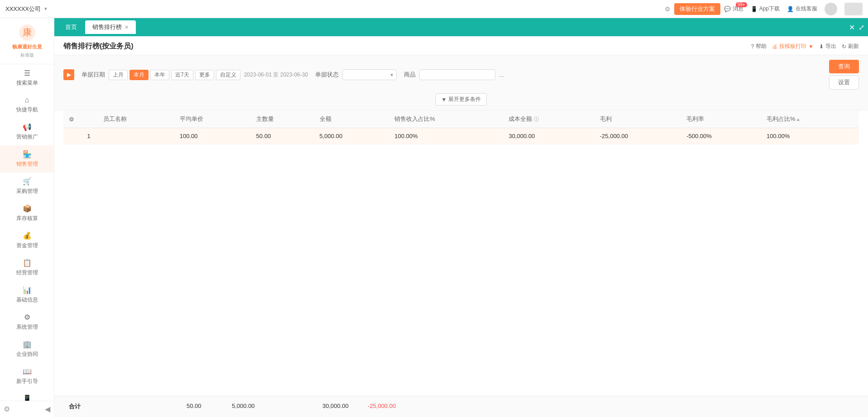 Image resolution: width=868 pixels, height=417 pixels. Describe the element at coordinates (759, 46) in the screenshot. I see `help-button: ? 帮助` at that location.